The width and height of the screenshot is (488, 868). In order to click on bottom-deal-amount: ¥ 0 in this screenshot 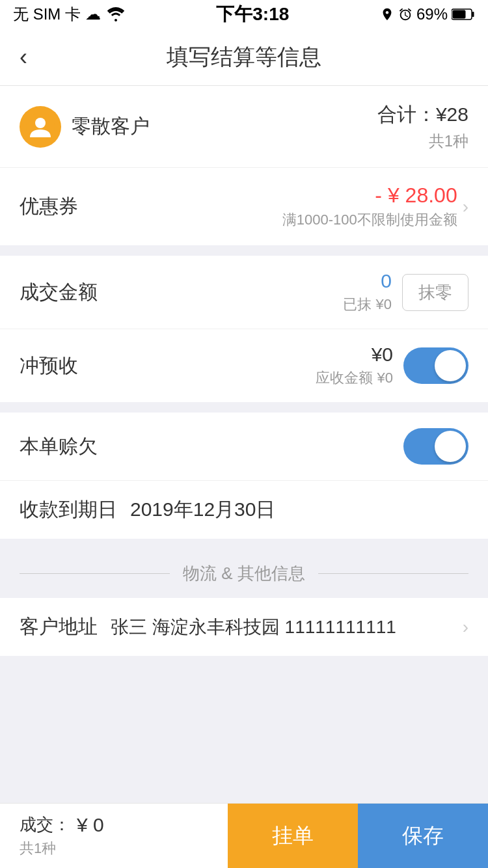, I will do `click(90, 825)`.